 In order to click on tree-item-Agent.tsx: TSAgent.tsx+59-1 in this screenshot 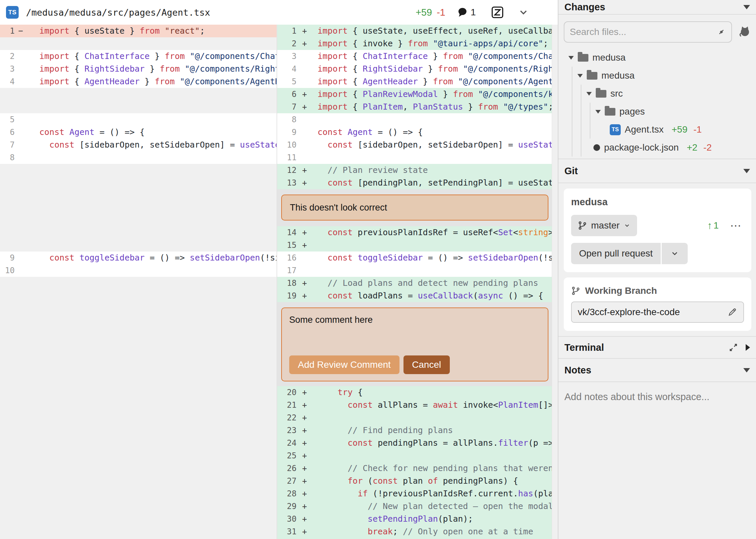, I will do `click(657, 130)`.